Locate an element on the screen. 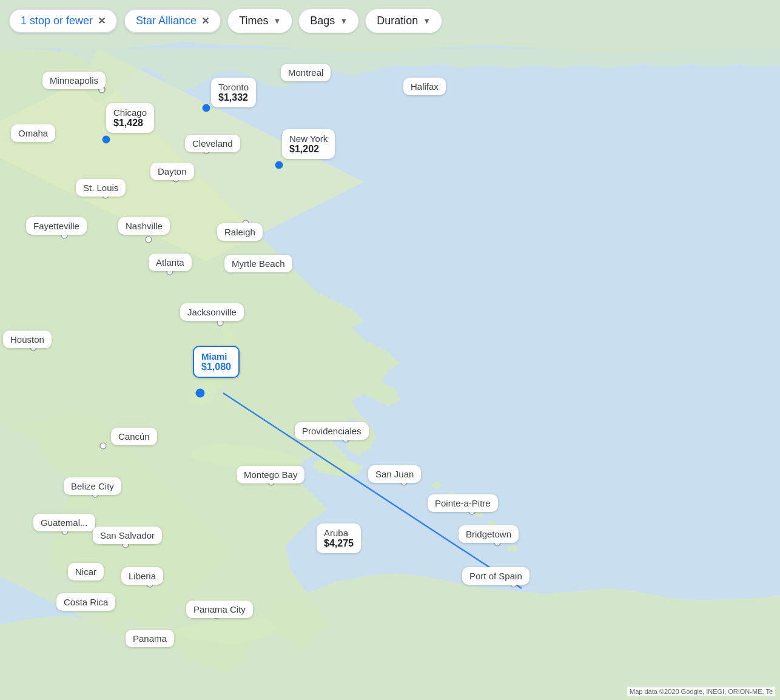  city-label-atlanta: Atlanta is located at coordinates (170, 262).